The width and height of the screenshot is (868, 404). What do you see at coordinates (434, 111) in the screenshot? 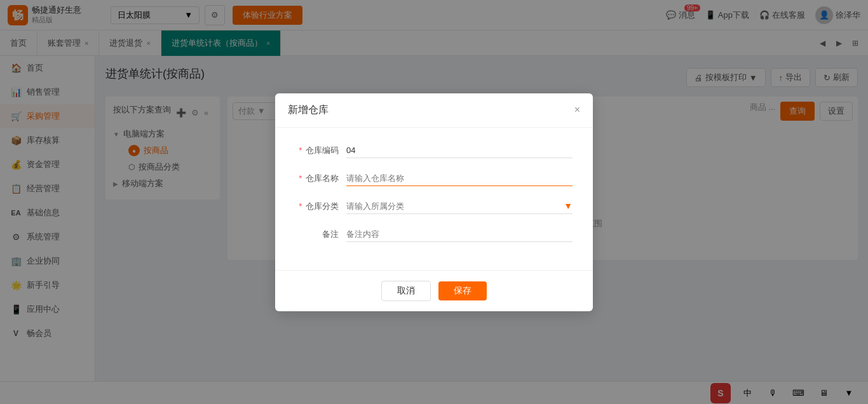
I see `modal-header: 新增仓库 ×` at bounding box center [434, 111].